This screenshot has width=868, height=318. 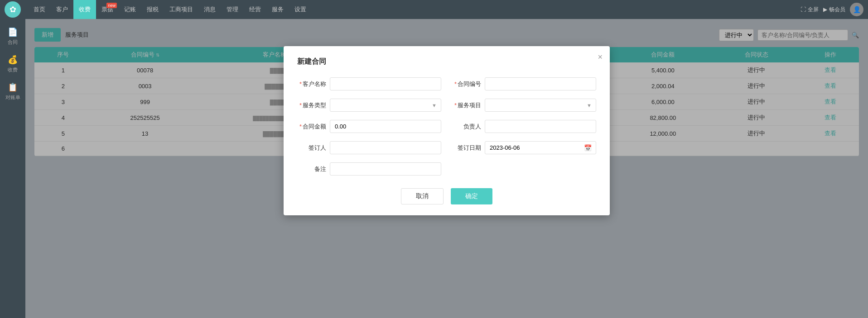 What do you see at coordinates (181, 9) in the screenshot?
I see `nav-bizproject: 工商项目` at bounding box center [181, 9].